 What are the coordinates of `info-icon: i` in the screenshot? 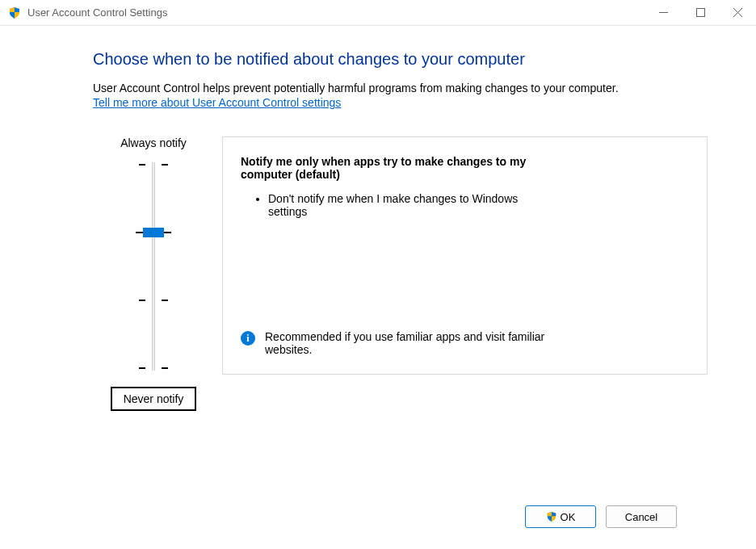 It's located at (248, 338).